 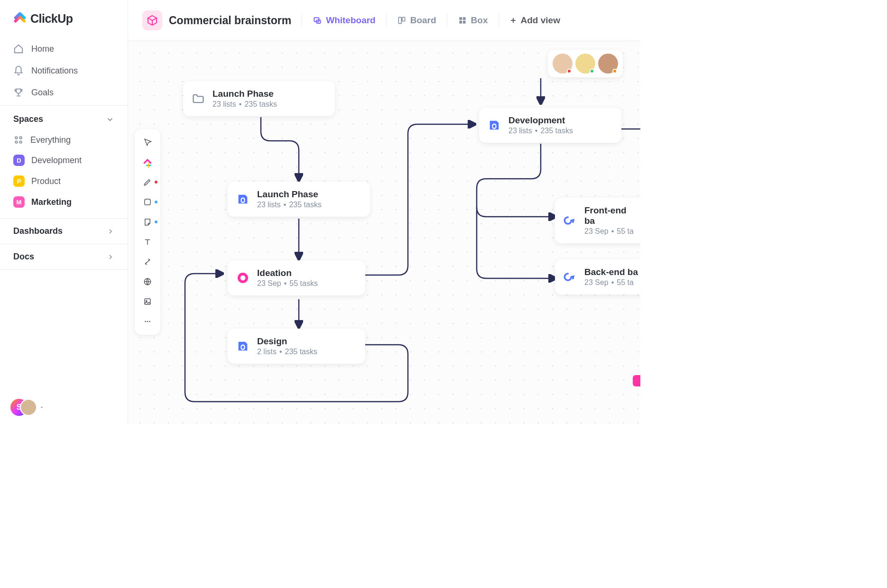 I want to click on card-title: Development, so click(x=541, y=120).